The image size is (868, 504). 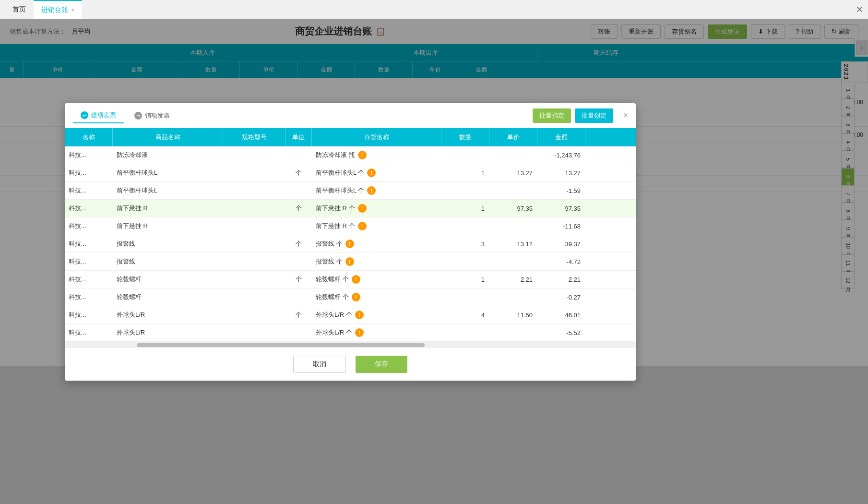 I want to click on modal-horizontal-scrollbar, so click(x=350, y=345).